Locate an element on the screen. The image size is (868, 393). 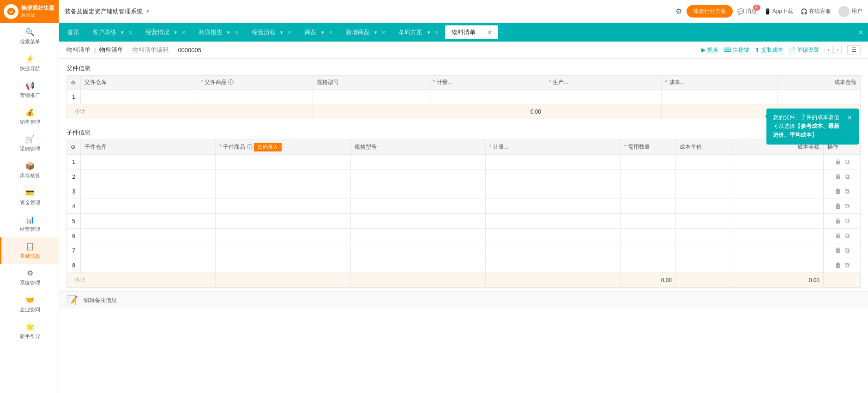
online-service-link: 🎧 在线客服 is located at coordinates (816, 11).